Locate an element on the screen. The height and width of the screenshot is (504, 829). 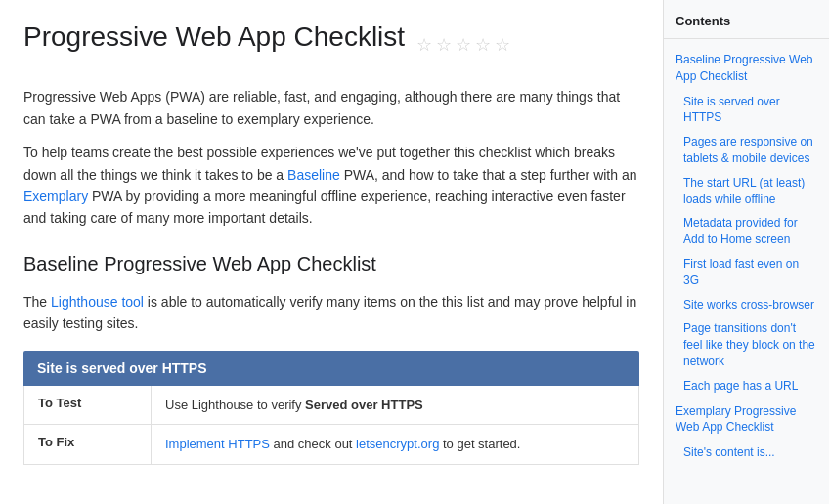
letsencrypt-link: letsencrypt.org is located at coordinates (397, 443).